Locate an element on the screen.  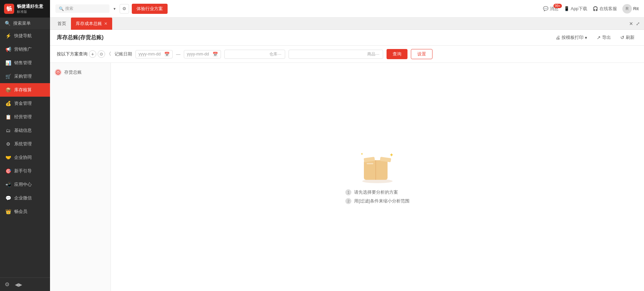
footer-settings-button: ⚙ is located at coordinates (7, 285).